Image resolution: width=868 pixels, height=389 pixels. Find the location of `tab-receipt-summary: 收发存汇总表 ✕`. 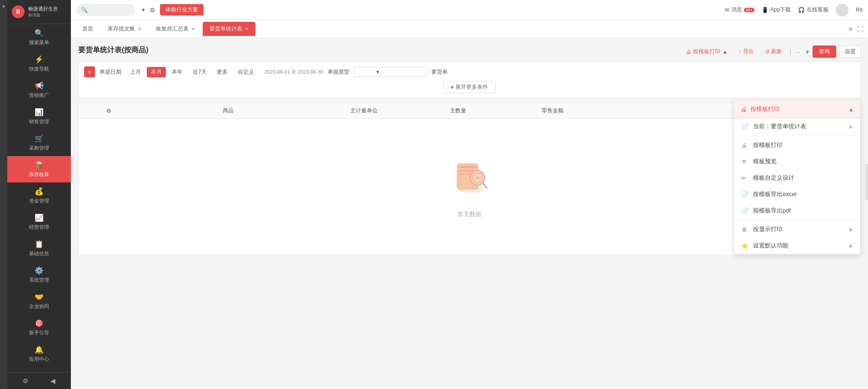

tab-receipt-summary: 收发存汇总表 ✕ is located at coordinates (175, 29).